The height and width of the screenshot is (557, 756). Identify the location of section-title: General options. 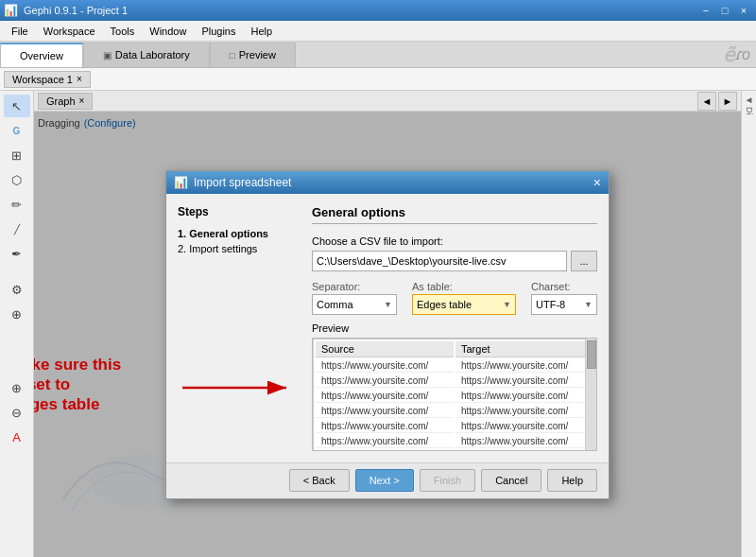
(455, 215).